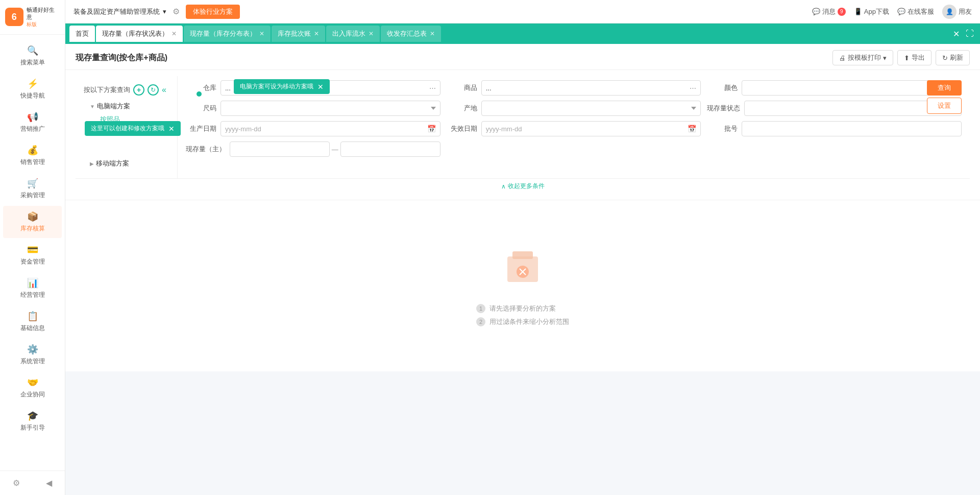 Image resolution: width=980 pixels, height=495 pixels. I want to click on sidebar: 6 畅通好好生意 标版 🔍 搜索菜单 ⚡ 快捷导航 📢 营销推广 💰 销售管理 …, so click(33, 247).